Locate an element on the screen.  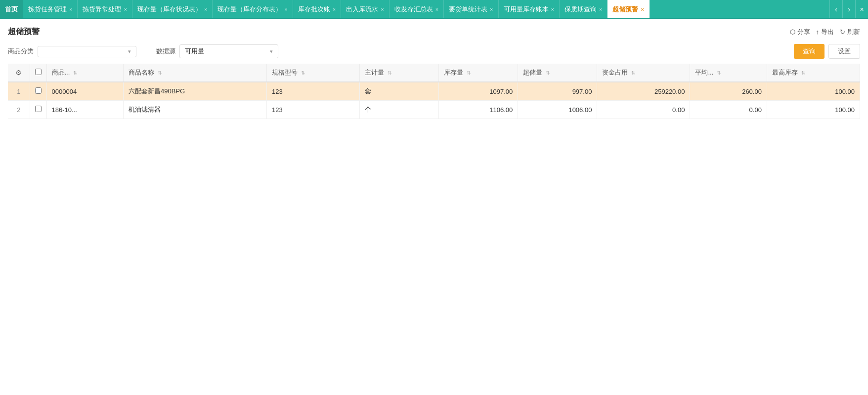
th-checkbox is located at coordinates (38, 73).